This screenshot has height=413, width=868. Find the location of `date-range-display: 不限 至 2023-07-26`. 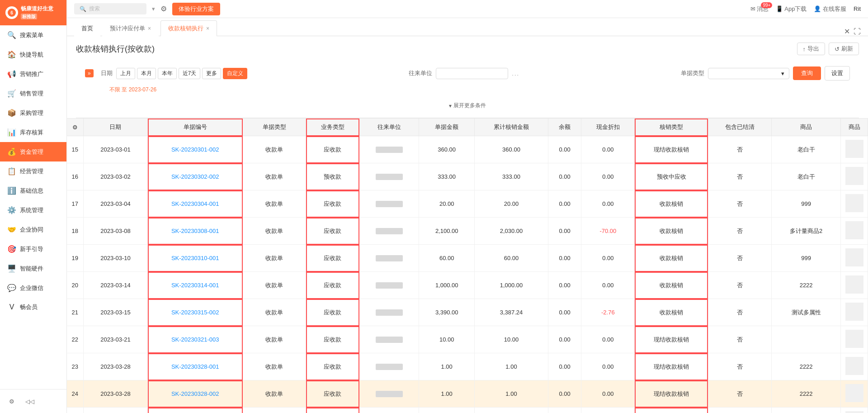

date-range-display: 不限 至 2023-07-26 is located at coordinates (133, 90).